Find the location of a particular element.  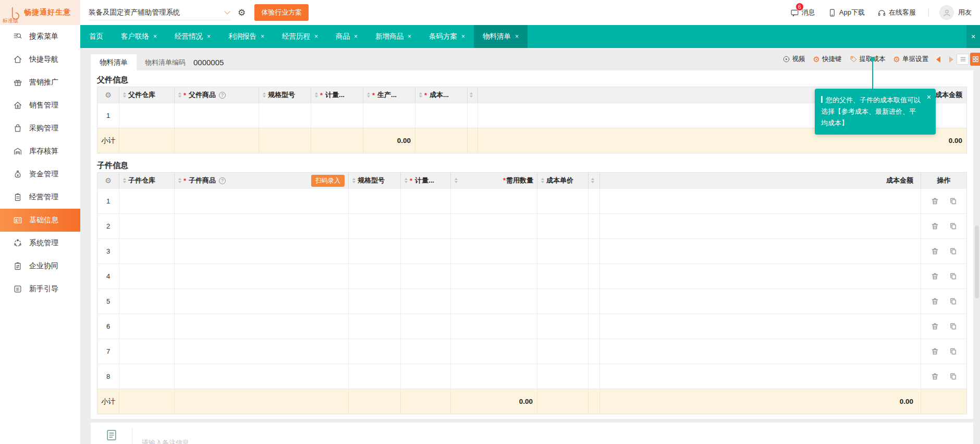

tab-customer-contact: 客户联络× is located at coordinates (139, 37).